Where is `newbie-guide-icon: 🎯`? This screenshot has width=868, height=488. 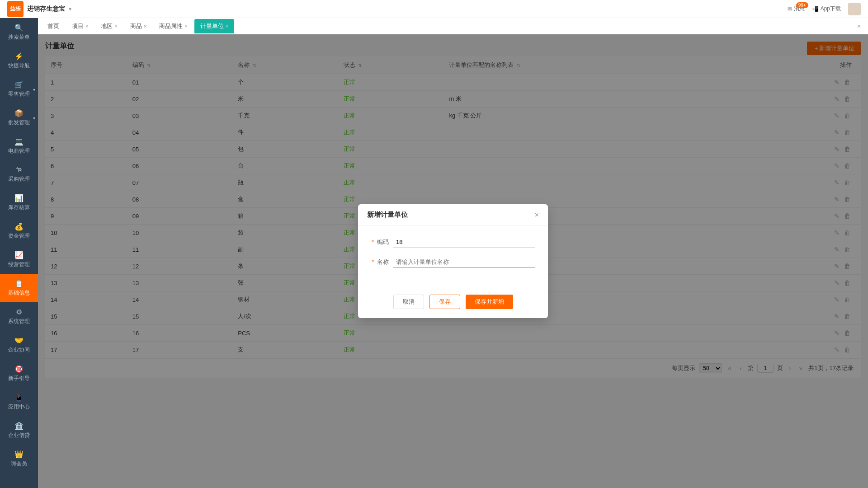 newbie-guide-icon: 🎯 is located at coordinates (19, 369).